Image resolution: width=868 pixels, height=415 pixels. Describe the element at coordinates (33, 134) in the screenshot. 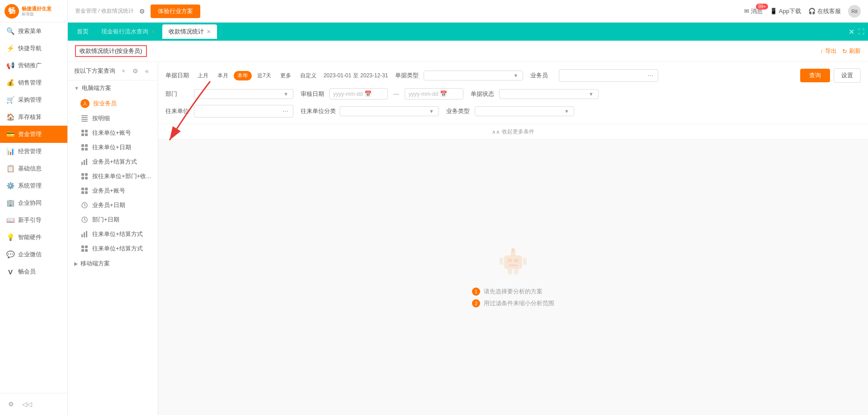

I see `sidebar-item-funds: 💳 资金管理` at that location.